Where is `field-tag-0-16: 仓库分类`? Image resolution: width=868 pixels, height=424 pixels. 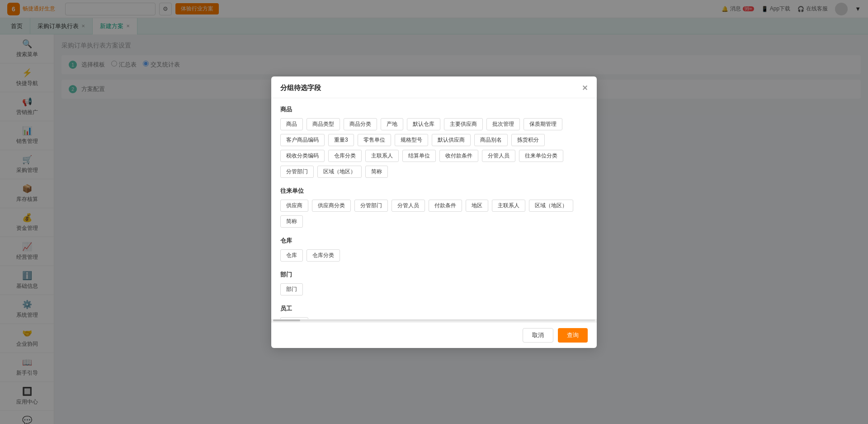 field-tag-0-16: 仓库分类 is located at coordinates (345, 156).